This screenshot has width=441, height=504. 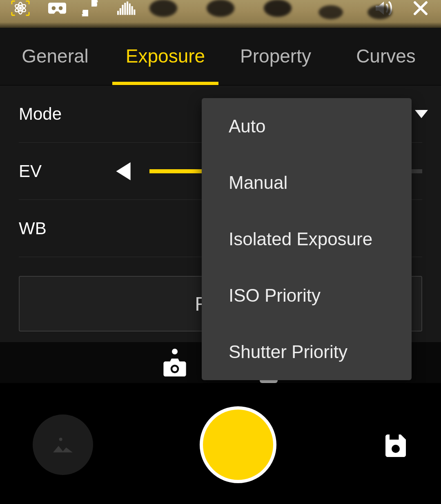 I want to click on sound-on-icon, so click(x=384, y=8).